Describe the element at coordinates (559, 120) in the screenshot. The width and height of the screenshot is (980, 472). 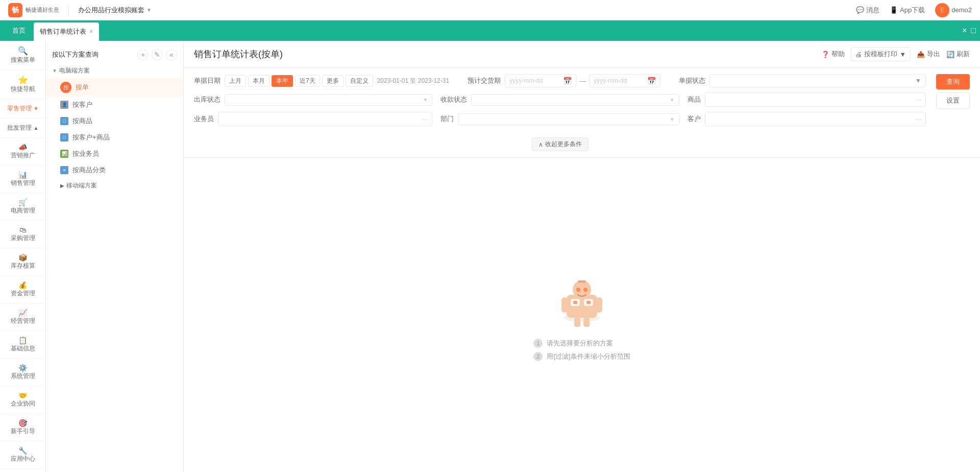
I see `dept-filter: 部门 ▼` at that location.